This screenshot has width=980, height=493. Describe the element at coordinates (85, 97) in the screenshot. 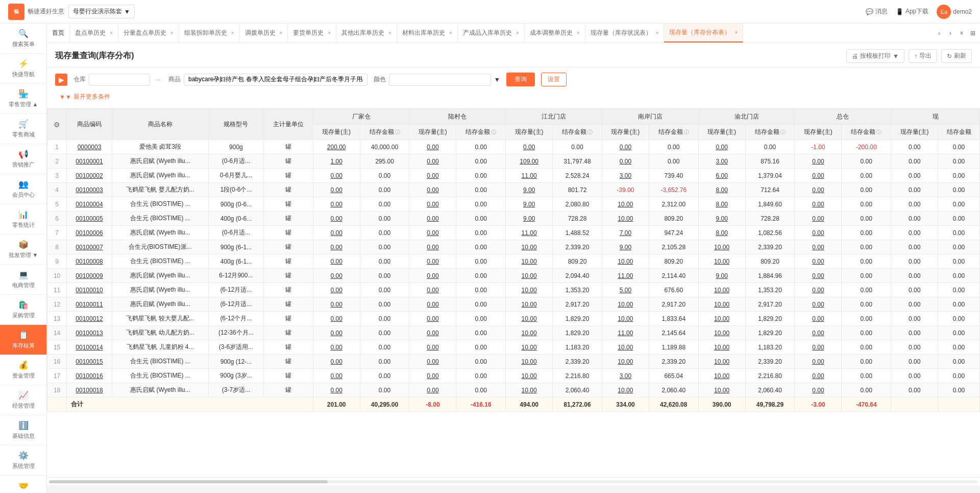

I see `expand-conditions-btn: ▼▼ 展开更多条件` at that location.